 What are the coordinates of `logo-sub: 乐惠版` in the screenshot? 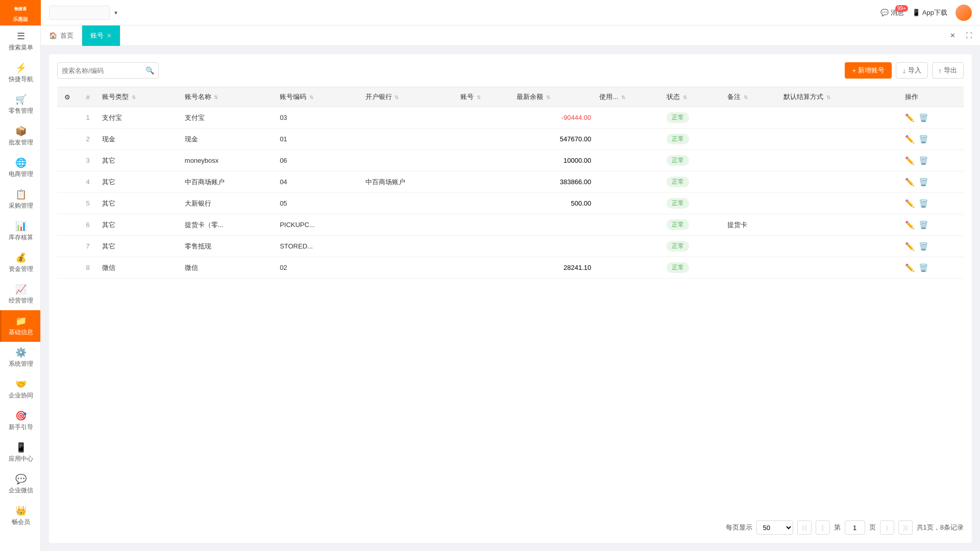 It's located at (20, 19).